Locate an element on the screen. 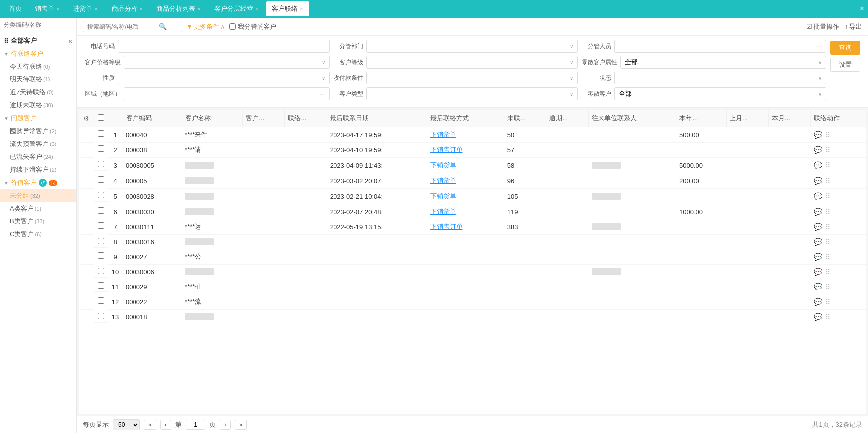  th-not-contacted: 未联... is located at coordinates (525, 118).